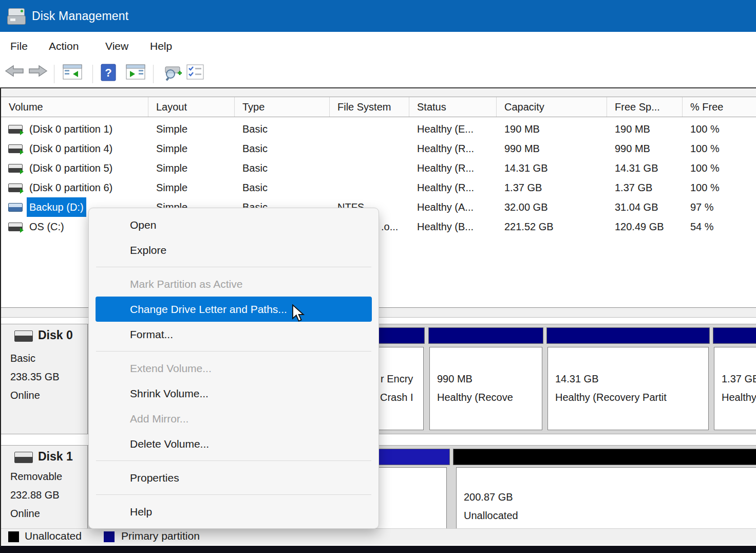 This screenshot has height=553, width=756. I want to click on column-header-status: Status, so click(453, 107).